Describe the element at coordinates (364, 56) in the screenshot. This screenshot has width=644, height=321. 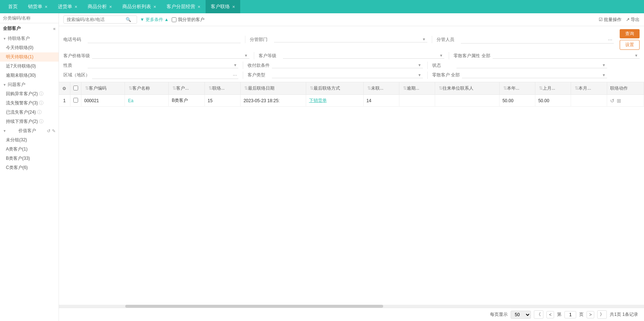
I see `filter-customer-grade-select: ▼` at that location.